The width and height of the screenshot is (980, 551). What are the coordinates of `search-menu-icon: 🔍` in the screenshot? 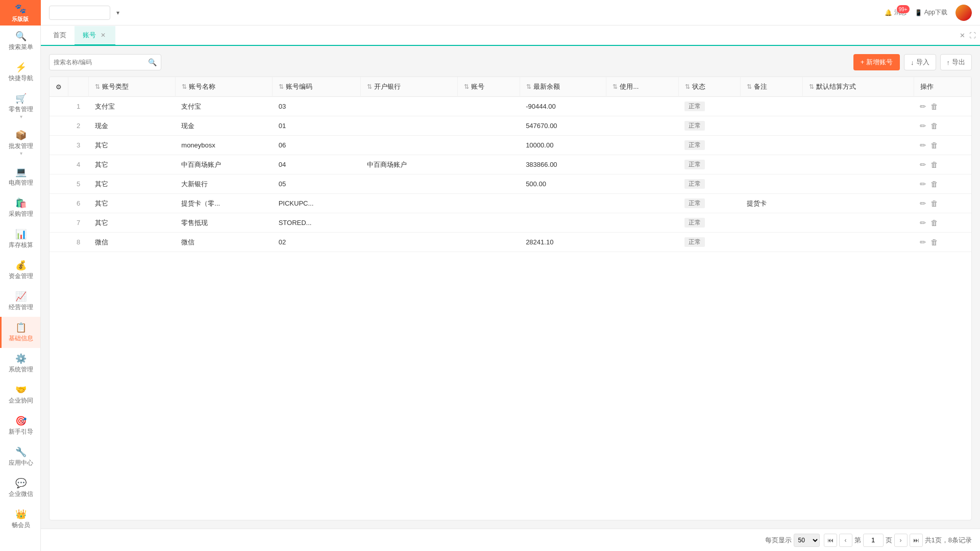 It's located at (21, 36).